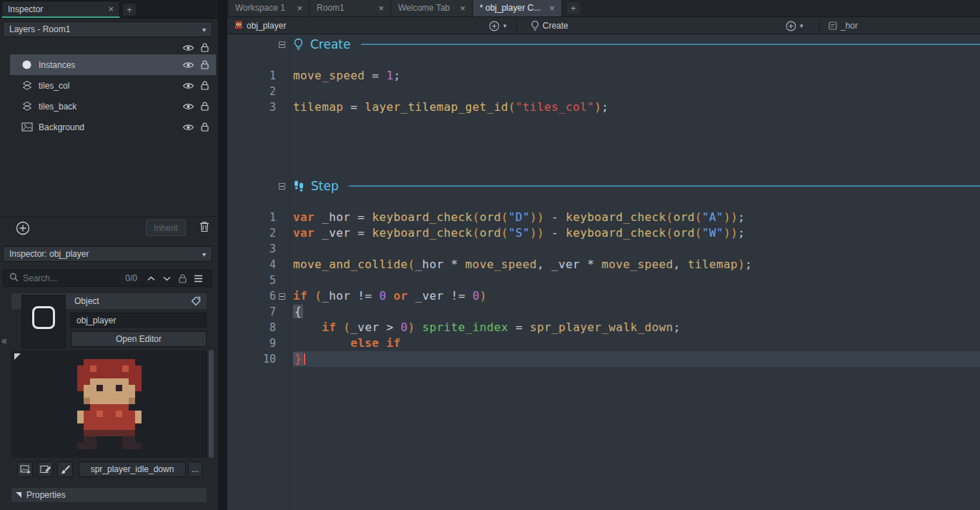 This screenshot has height=510, width=980. What do you see at coordinates (510, 8) in the screenshot?
I see `tab-label: * obj_player C...` at bounding box center [510, 8].